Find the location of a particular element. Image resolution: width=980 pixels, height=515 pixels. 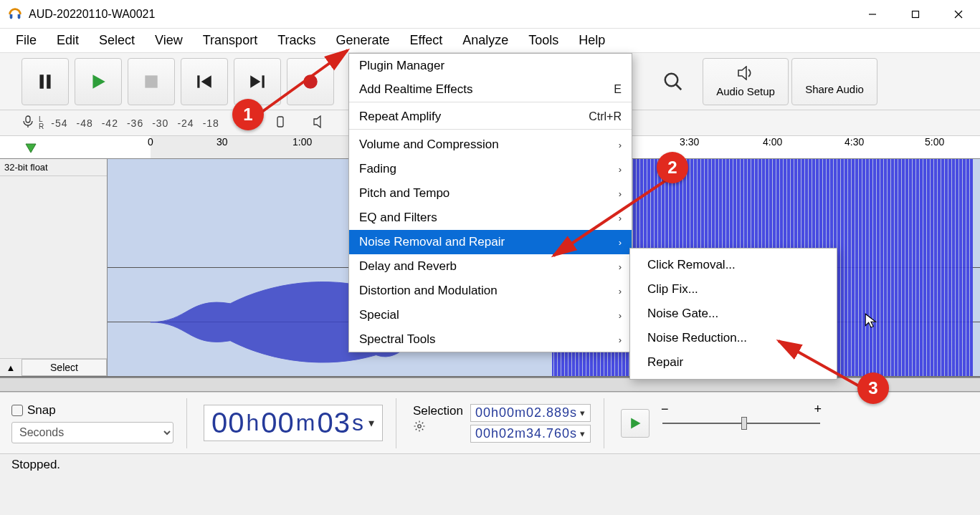

db-scale: -54 -48 -42 -36 -30 -24 -18 is located at coordinates (135, 123).